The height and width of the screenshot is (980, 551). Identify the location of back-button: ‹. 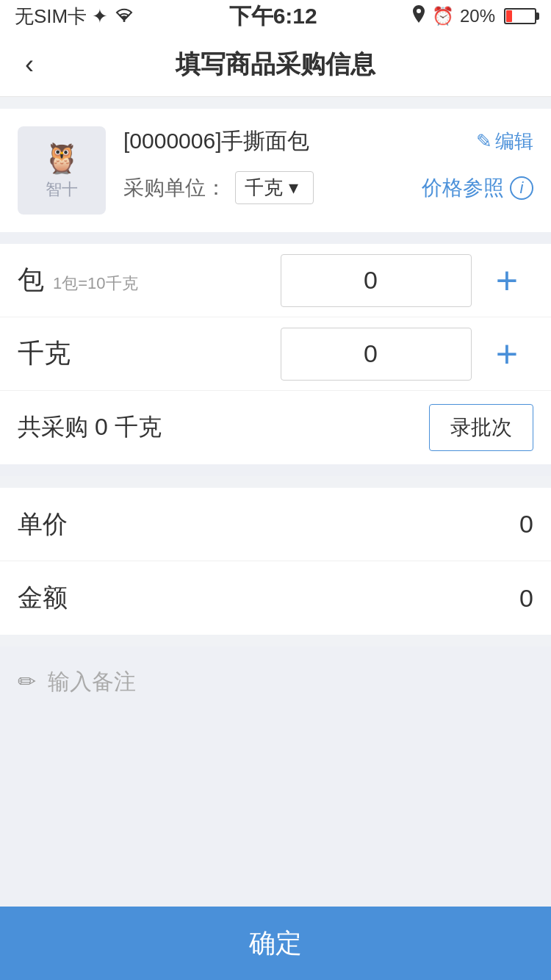
(29, 65).